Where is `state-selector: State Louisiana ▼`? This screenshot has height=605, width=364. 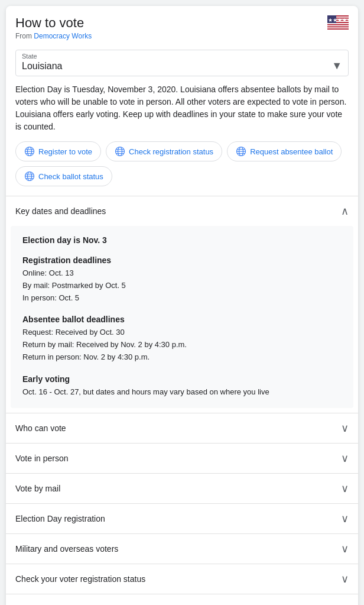
state-selector: State Louisiana ▼ is located at coordinates (182, 63).